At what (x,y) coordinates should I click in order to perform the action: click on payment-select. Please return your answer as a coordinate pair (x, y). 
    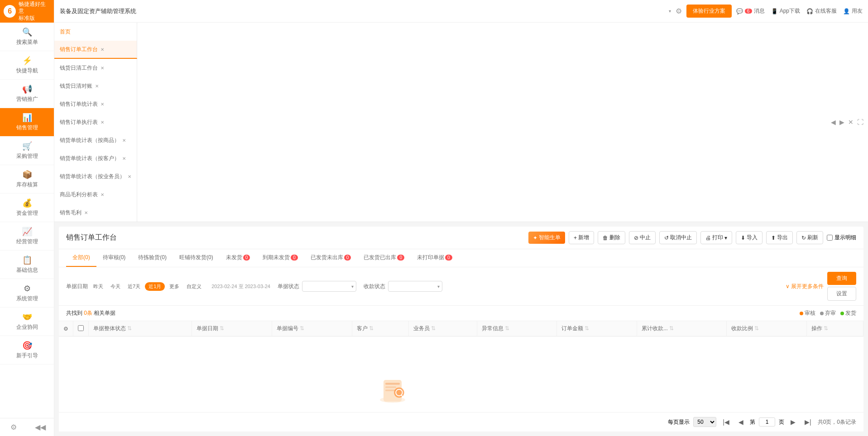
    Looking at the image, I should click on (415, 286).